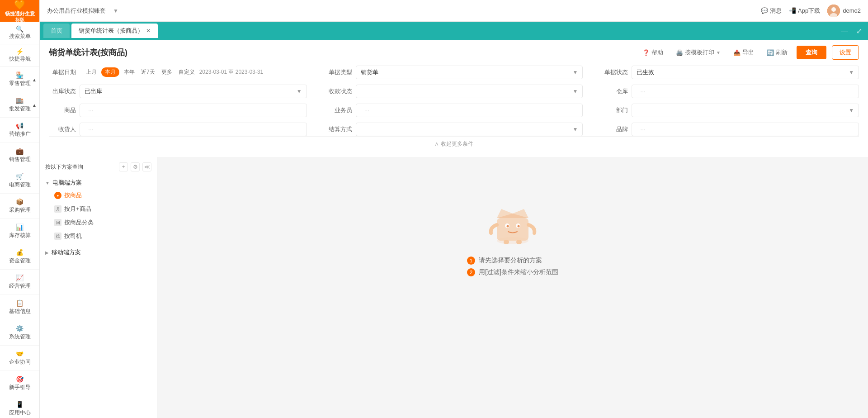 This screenshot has height=418, width=868. What do you see at coordinates (193, 110) in the screenshot?
I see `goods-control: ···` at bounding box center [193, 110].